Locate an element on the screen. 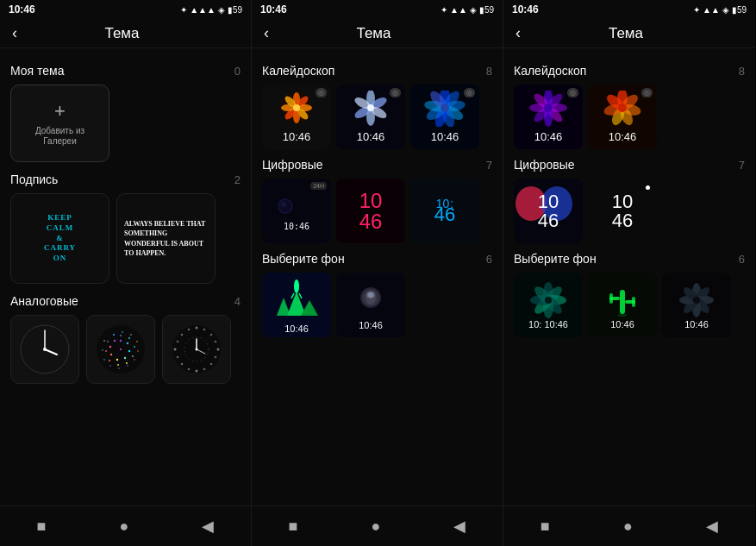 Image resolution: width=756 pixels, height=546 pixels. nav-circle-1: ● is located at coordinates (124, 526).